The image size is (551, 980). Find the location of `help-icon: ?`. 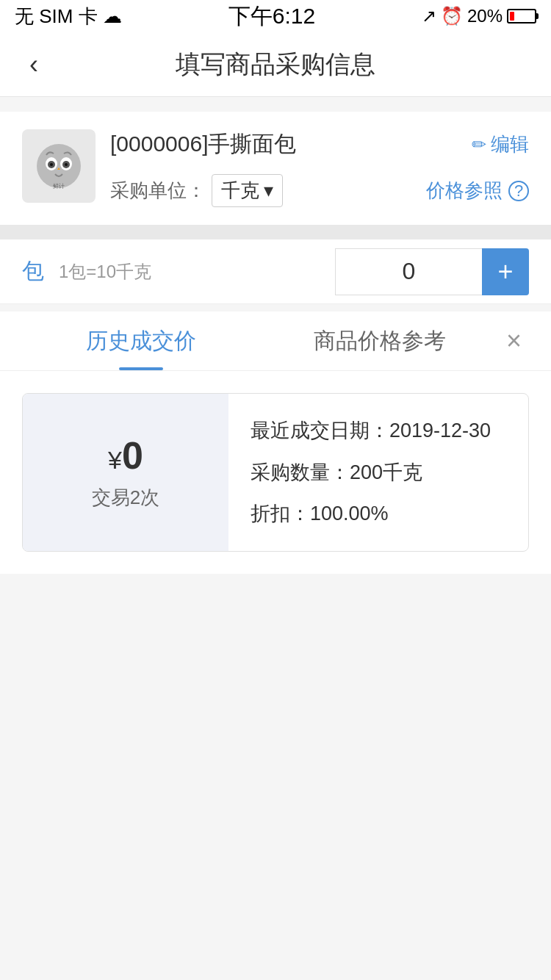

help-icon: ? is located at coordinates (519, 191).